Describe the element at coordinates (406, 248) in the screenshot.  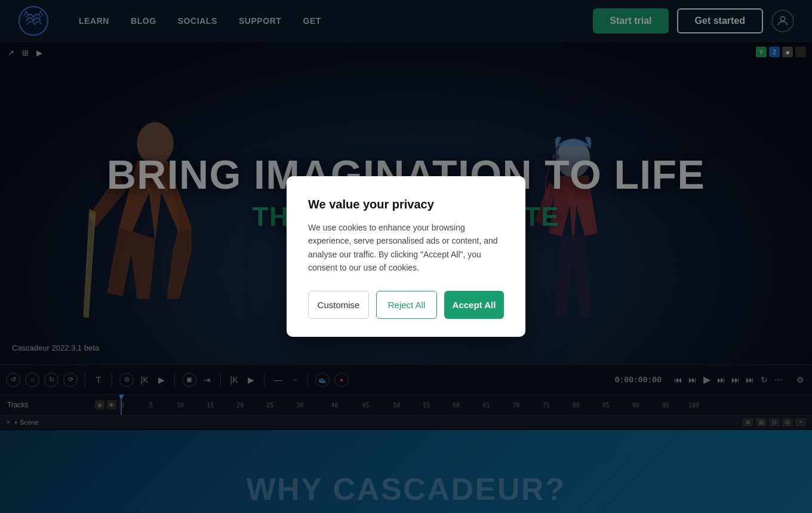
I see `modal-body: We use cookies to enhance your browsing …` at that location.